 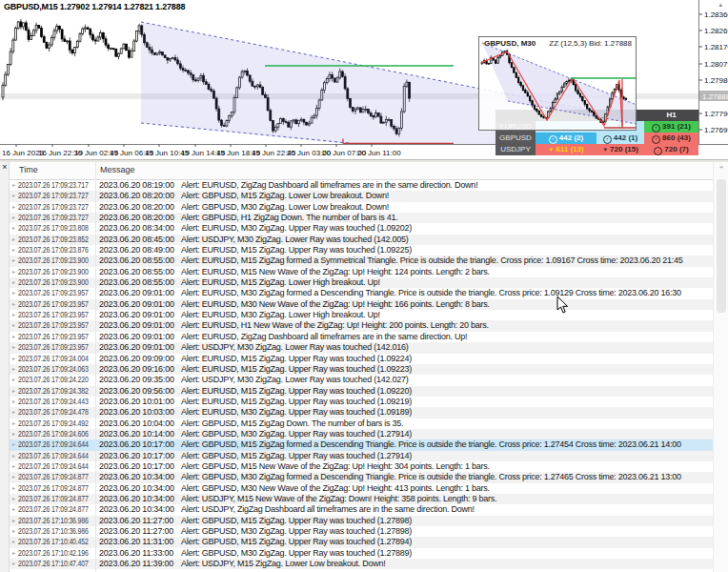 I want to click on dashboard-cell: ▼611 (13), so click(x=566, y=150).